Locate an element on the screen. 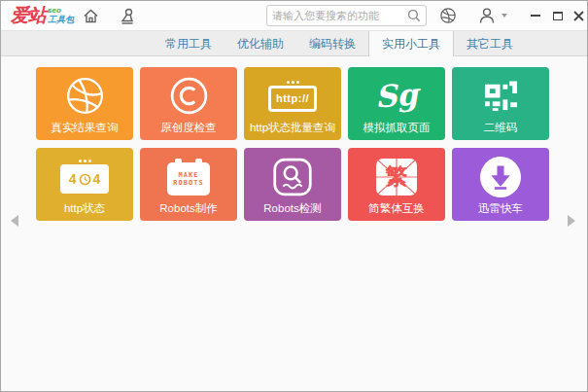 The width and height of the screenshot is (588, 392). browser-404-icon: 4 4 is located at coordinates (85, 175).